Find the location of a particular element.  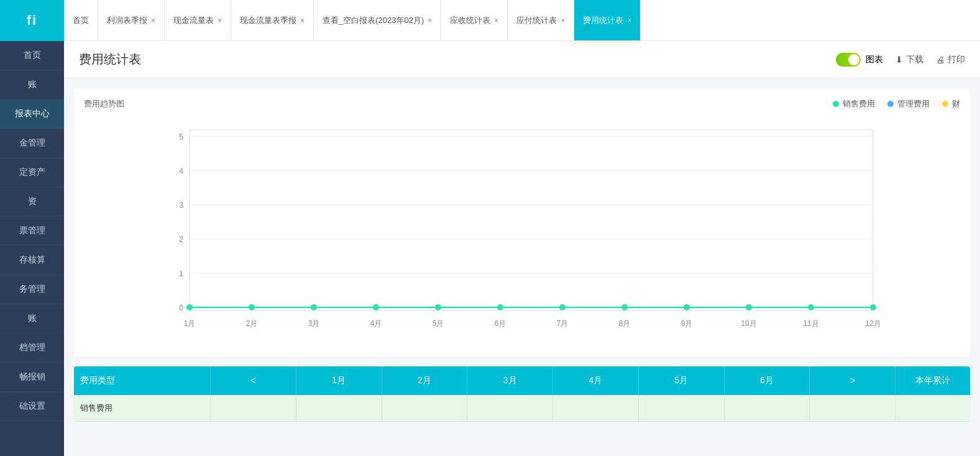

sidebar: fi 首页 账 报表中心 金管理 定资产 资 票管理 存核算 务管理 账 档管理… is located at coordinates (32, 228).